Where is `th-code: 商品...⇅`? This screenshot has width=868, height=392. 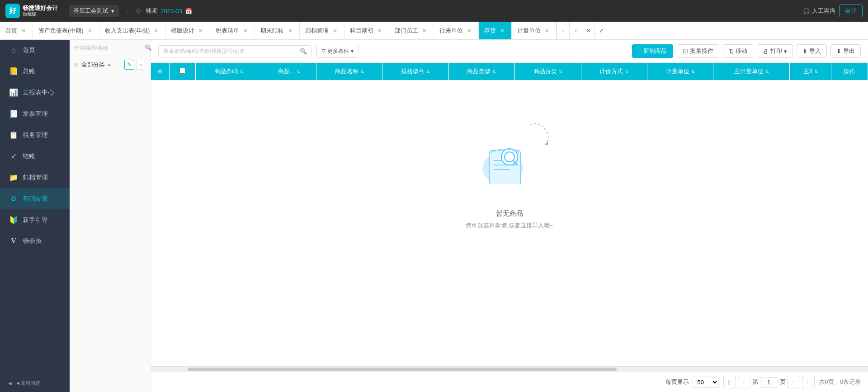 th-code: 商品...⇅ is located at coordinates (289, 71).